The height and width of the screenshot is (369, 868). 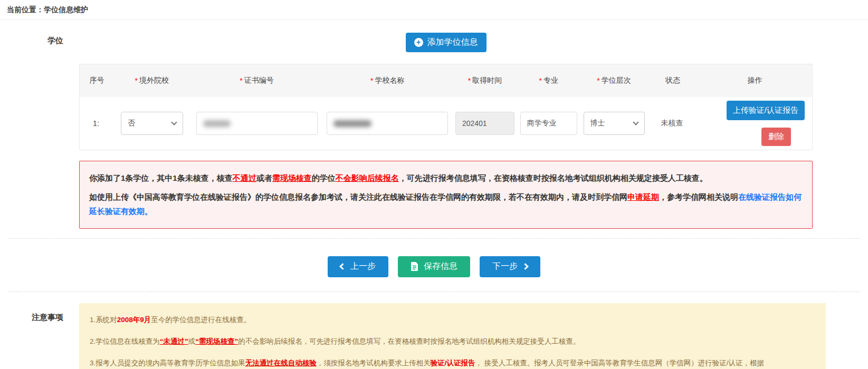 What do you see at coordinates (549, 123) in the screenshot?
I see `major-input: 商学专业` at bounding box center [549, 123].